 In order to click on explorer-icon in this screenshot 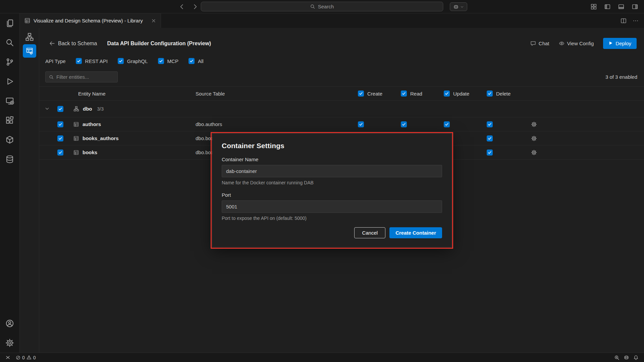, I will do `click(10, 23)`.